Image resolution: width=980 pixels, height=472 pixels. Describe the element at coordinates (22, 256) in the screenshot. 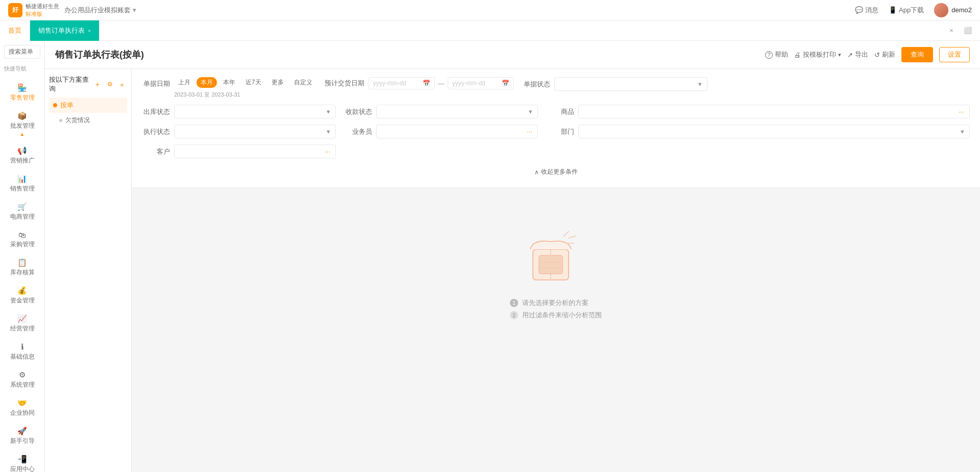

I see `sidebar: 搜索菜单 快捷导航 🏪 零售管理 📦 批发管理 ▲ 📢 营销推广 📊 销售管理 …` at that location.